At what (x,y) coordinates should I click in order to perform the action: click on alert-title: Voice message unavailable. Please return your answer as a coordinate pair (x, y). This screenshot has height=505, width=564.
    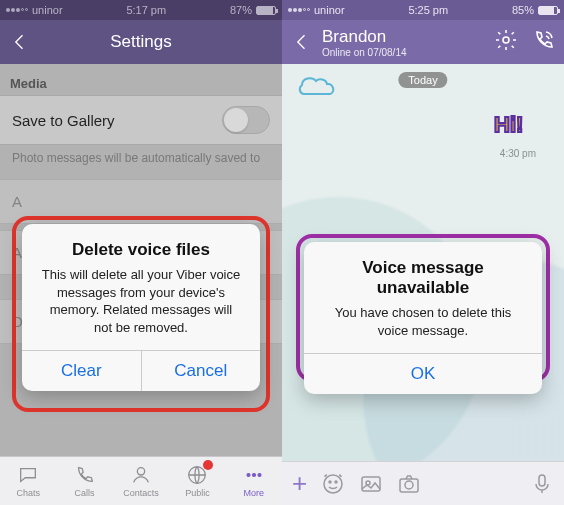
    Looking at the image, I should click on (423, 272).